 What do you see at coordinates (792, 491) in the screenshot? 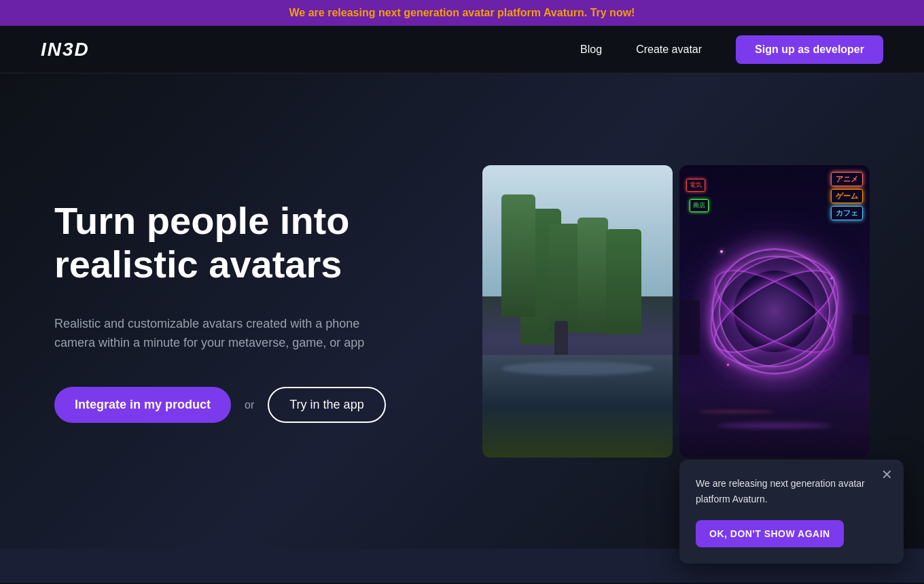
I see `popup-text: We are releasing next generation avatar …` at bounding box center [792, 491].